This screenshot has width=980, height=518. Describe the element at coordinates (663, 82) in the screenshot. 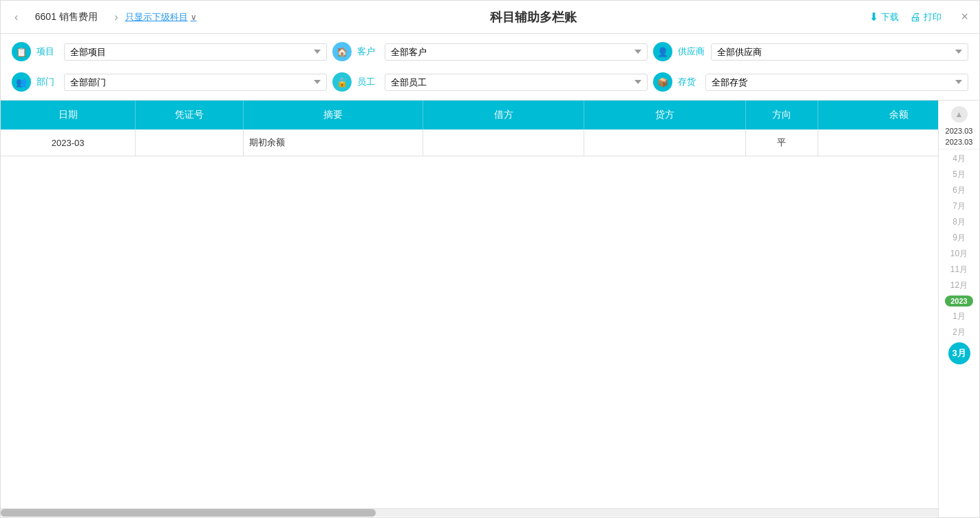

I see `inventory-icon: 📦` at that location.